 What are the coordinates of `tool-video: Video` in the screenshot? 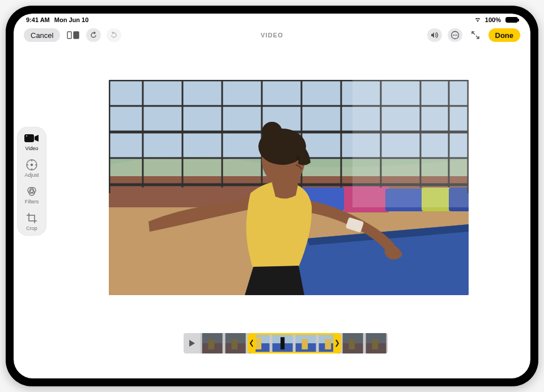 It's located at (32, 142).